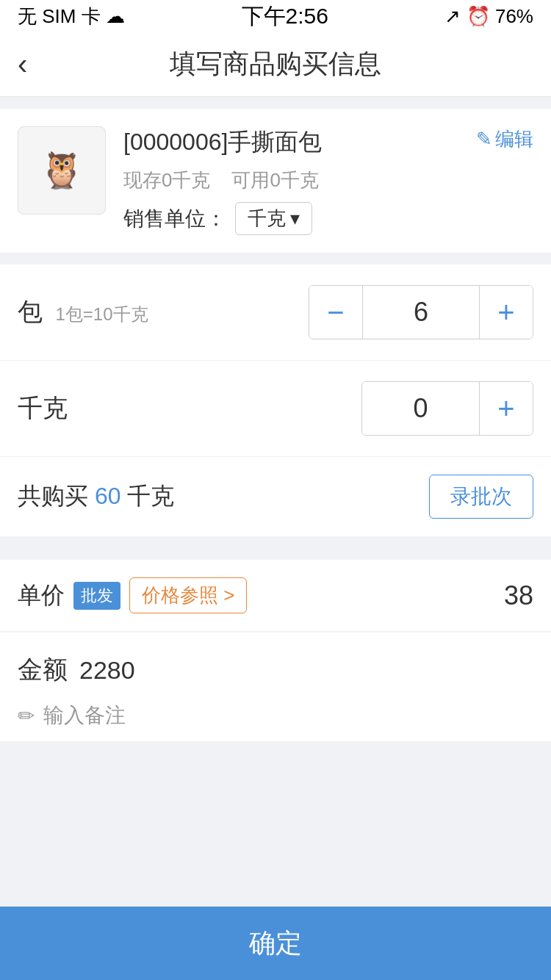 The image size is (551, 980). I want to click on edit-icon: ✎, so click(484, 140).